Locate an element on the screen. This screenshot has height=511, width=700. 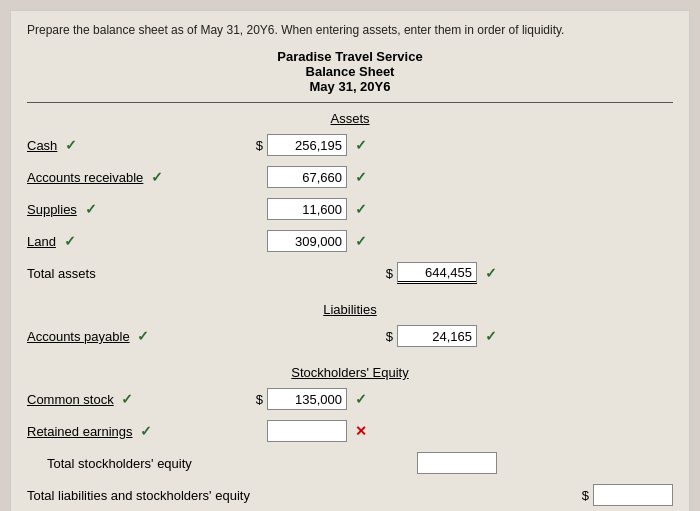
equity-label: Stockholders' Equity is located at coordinates (350, 372).